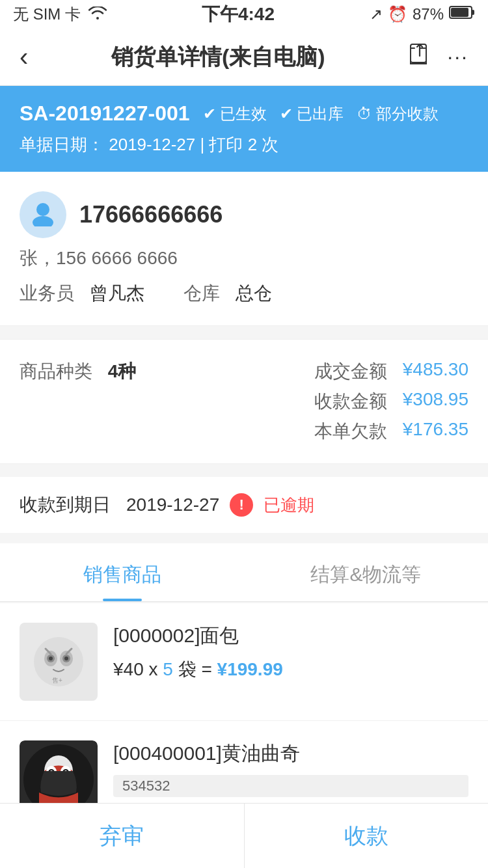 This screenshot has width=488, height=868. I want to click on avatar, so click(43, 215).